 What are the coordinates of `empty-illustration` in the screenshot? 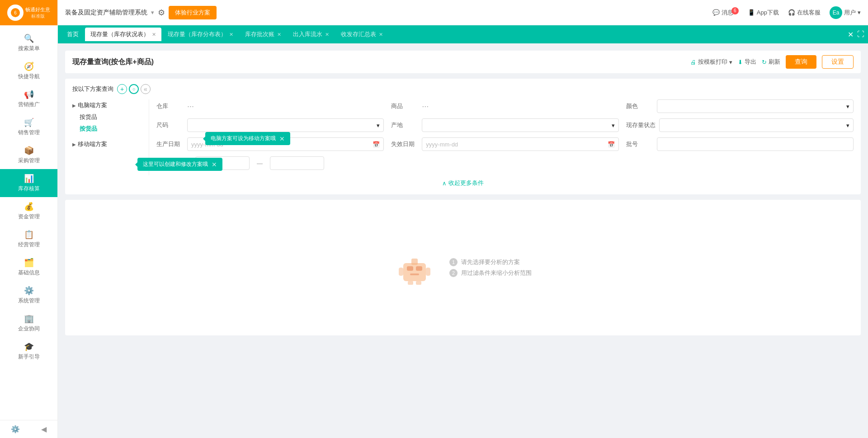 It's located at (415, 268).